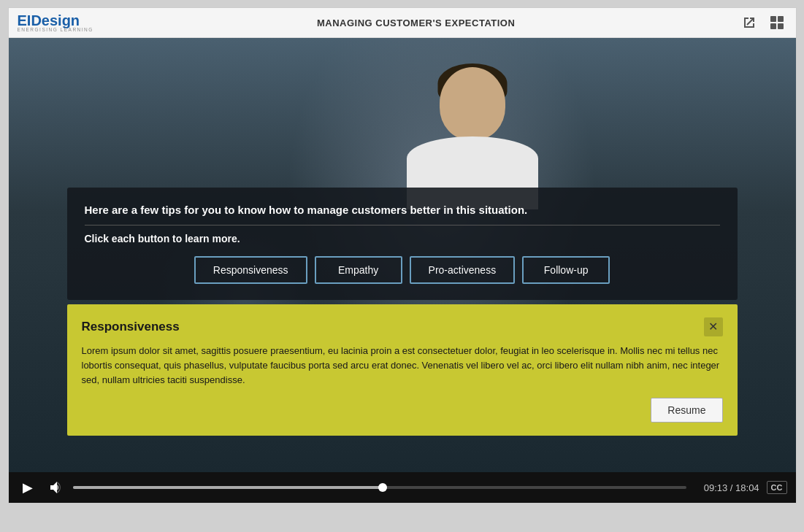 The image size is (804, 532). Describe the element at coordinates (749, 23) in the screenshot. I see `external-link-icon` at that location.